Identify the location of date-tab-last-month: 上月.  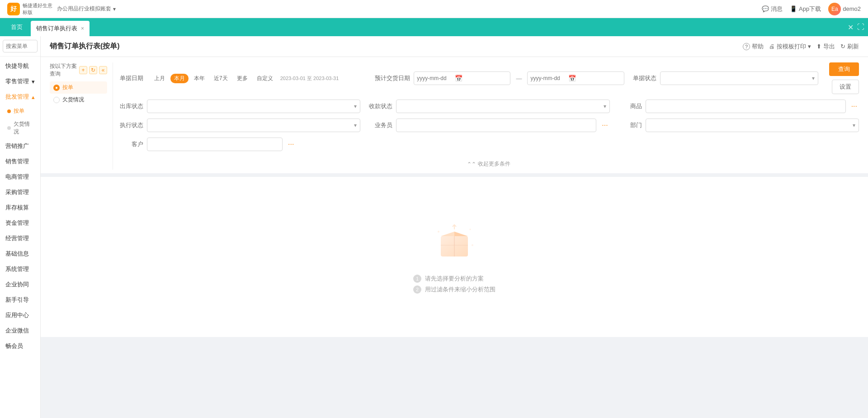
(160, 79).